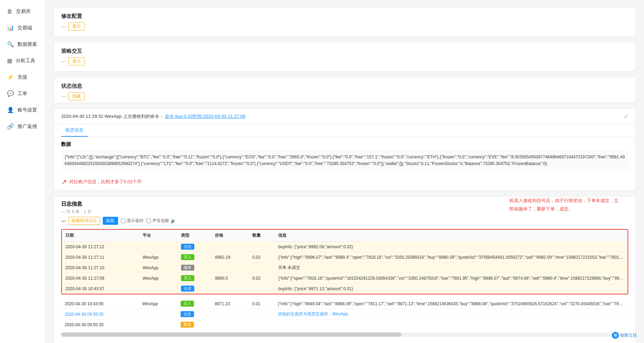 The height and width of the screenshot is (343, 644). Describe the element at coordinates (10, 12) in the screenshot. I see `exchange-icon: 🗑` at that location.